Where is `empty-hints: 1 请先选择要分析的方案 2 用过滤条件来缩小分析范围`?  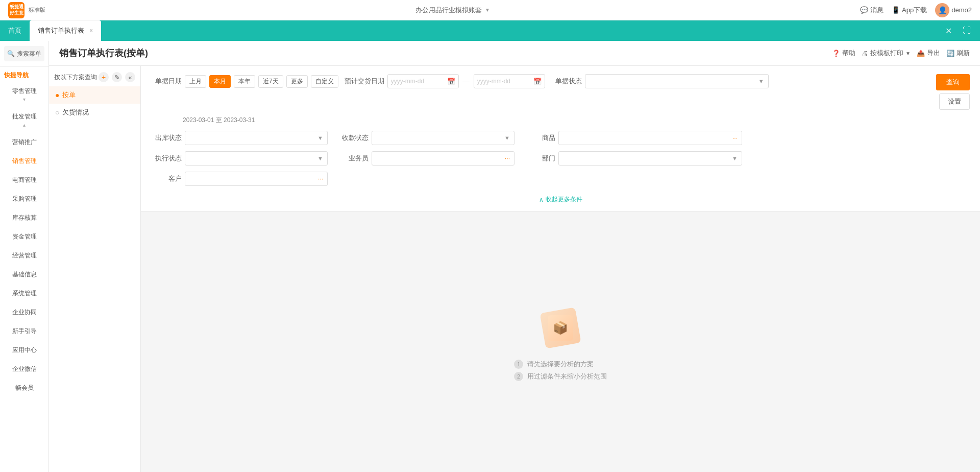 empty-hints: 1 请先选择要分析的方案 2 用过滤条件来缩小分析范围 is located at coordinates (560, 370).